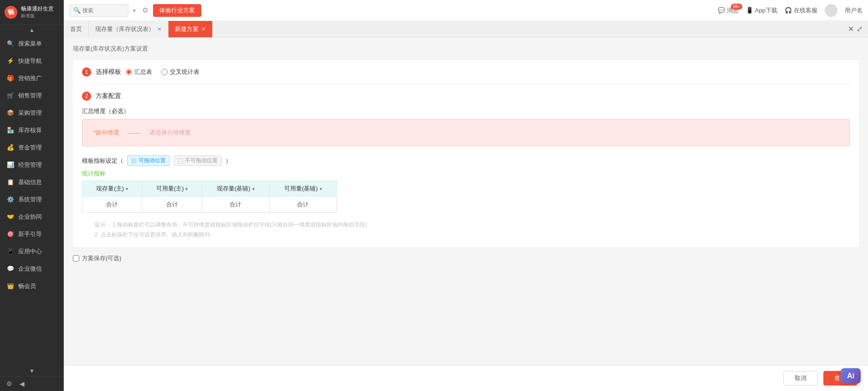 This screenshot has width=868, height=391. I want to click on online-service-btn: 🎧 在线客服, so click(801, 10).